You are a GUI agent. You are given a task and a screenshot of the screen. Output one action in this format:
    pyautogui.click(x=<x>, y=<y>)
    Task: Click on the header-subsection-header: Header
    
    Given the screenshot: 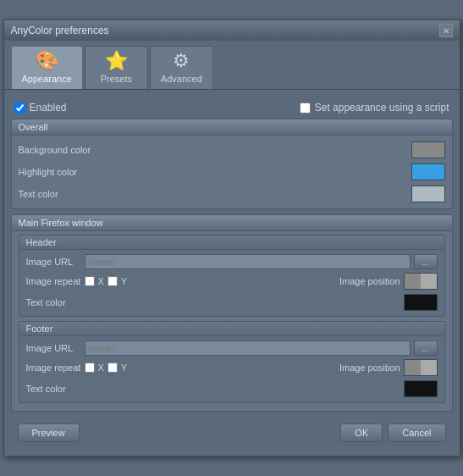 What is the action you would take?
    pyautogui.click(x=232, y=242)
    